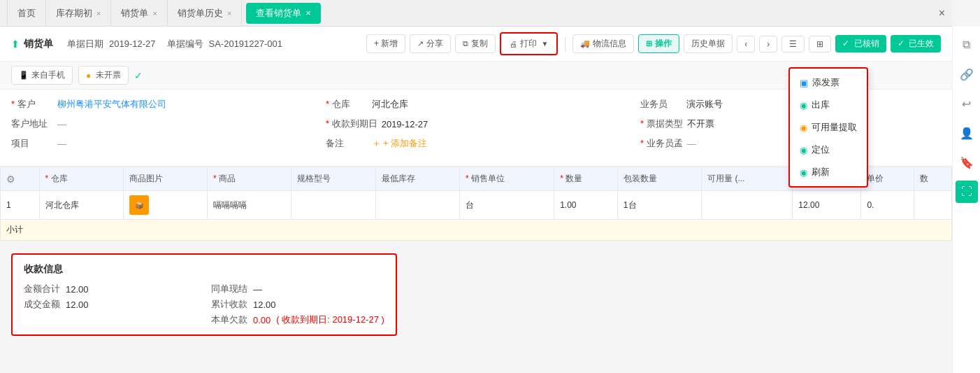 The height and width of the screenshot is (373, 980). Describe the element at coordinates (967, 162) in the screenshot. I see `sidebar-tag-icon: 🔖` at that location.